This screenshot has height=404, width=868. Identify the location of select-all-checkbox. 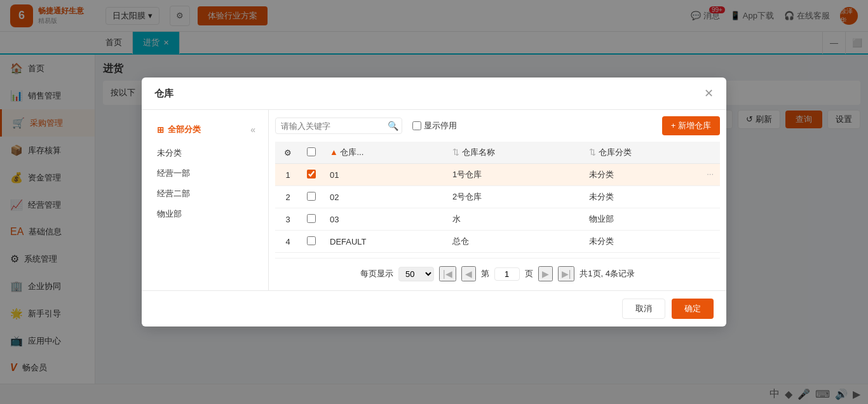
(311, 152).